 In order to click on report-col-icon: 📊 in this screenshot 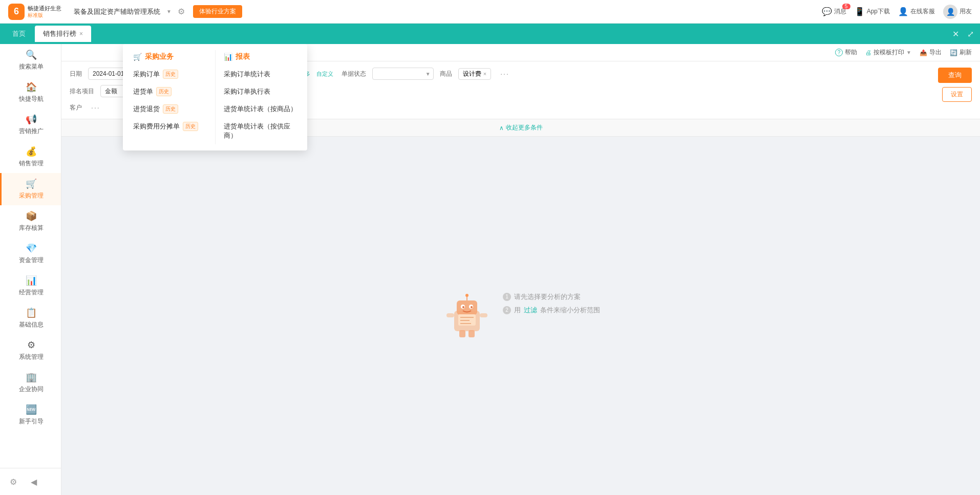, I will do `click(228, 57)`.